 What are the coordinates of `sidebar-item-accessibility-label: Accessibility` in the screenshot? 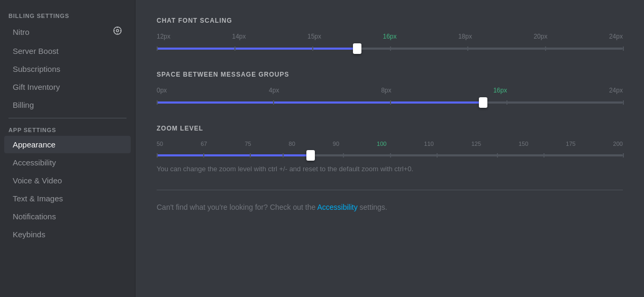 It's located at (34, 163).